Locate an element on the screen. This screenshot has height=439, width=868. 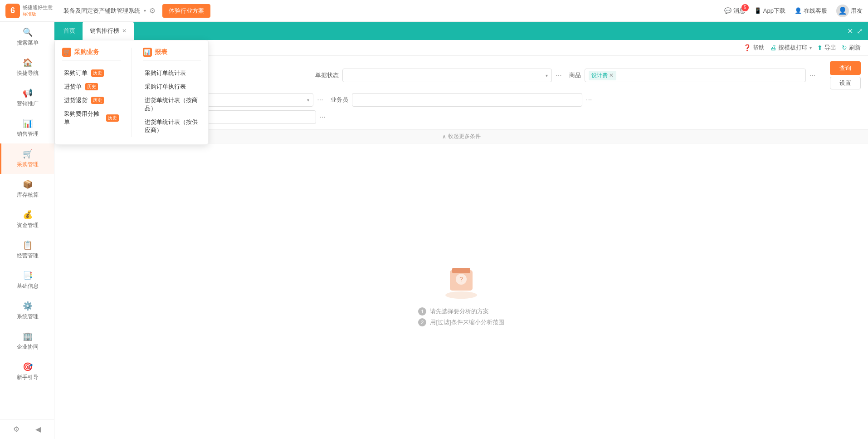
sidebar-item-label: 企业协同 is located at coordinates (28, 347).